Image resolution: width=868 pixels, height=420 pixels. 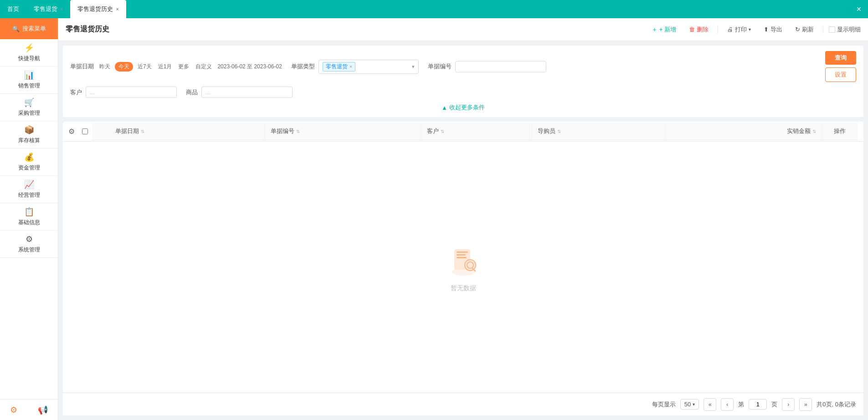 What do you see at coordinates (92, 92) in the screenshot?
I see `customer-ellipsis: ...` at bounding box center [92, 92].